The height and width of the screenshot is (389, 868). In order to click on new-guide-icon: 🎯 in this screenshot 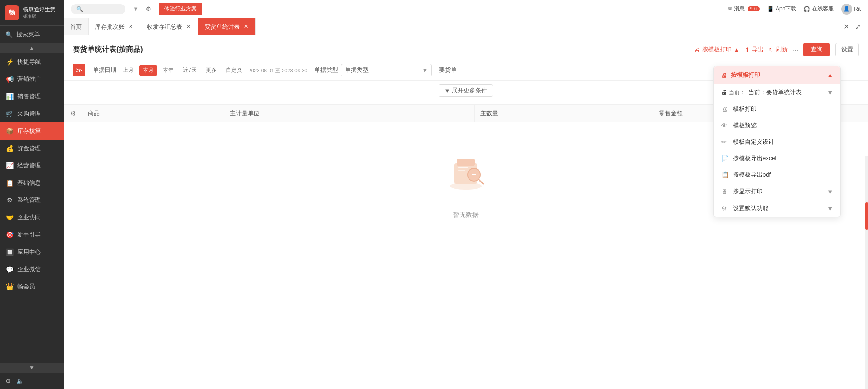, I will do `click(10, 235)`.